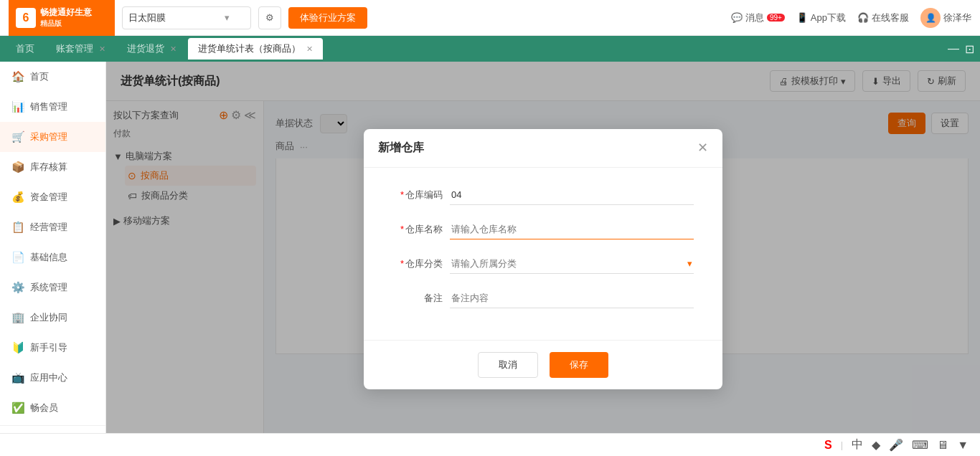  I want to click on cancel-button: 取消, so click(508, 365).